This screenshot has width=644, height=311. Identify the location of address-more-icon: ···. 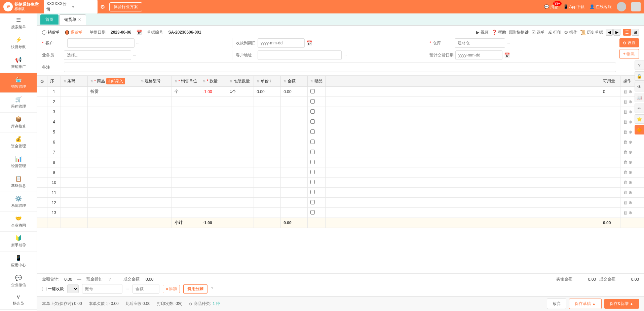
(345, 55).